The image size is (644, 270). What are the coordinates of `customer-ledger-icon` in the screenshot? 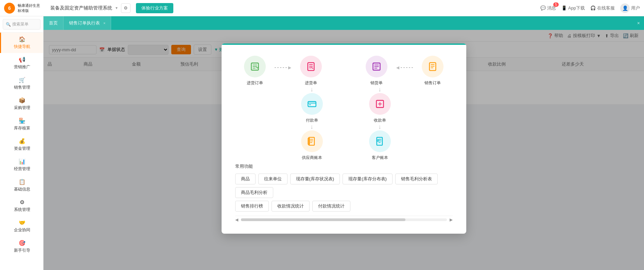 It's located at (380, 141).